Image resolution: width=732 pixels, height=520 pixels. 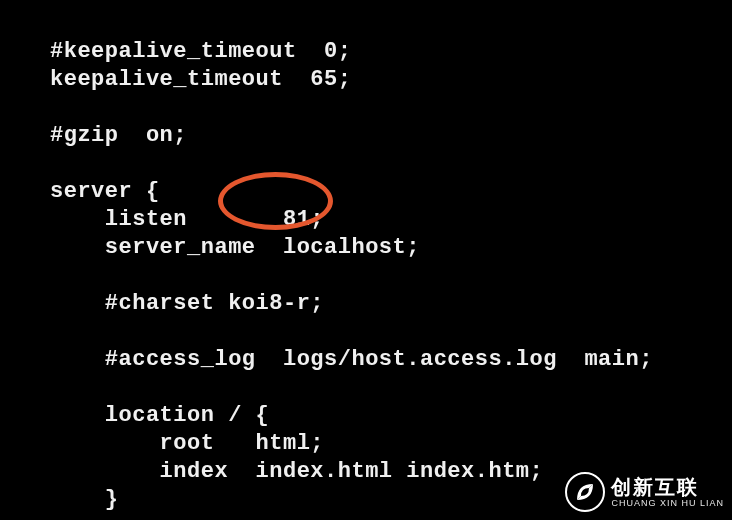 What do you see at coordinates (187, 444) in the screenshot?
I see `code-line: root html;` at bounding box center [187, 444].